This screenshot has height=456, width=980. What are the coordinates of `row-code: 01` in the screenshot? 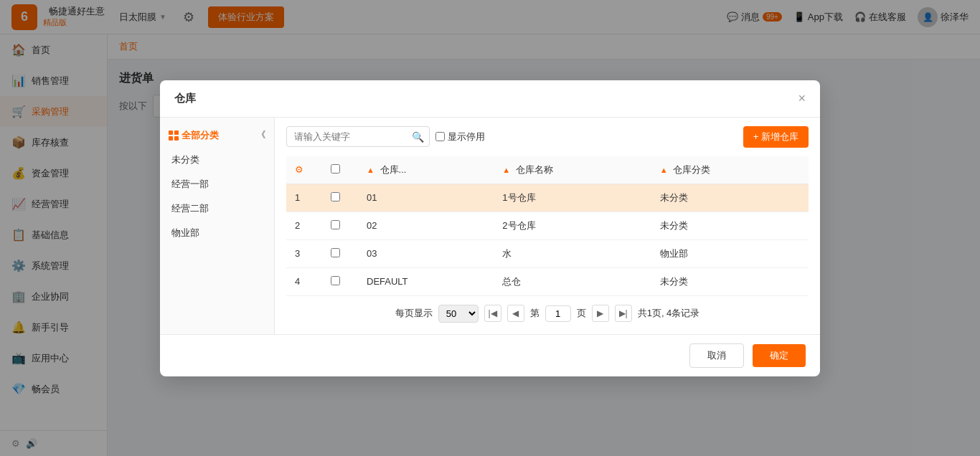 It's located at (426, 198).